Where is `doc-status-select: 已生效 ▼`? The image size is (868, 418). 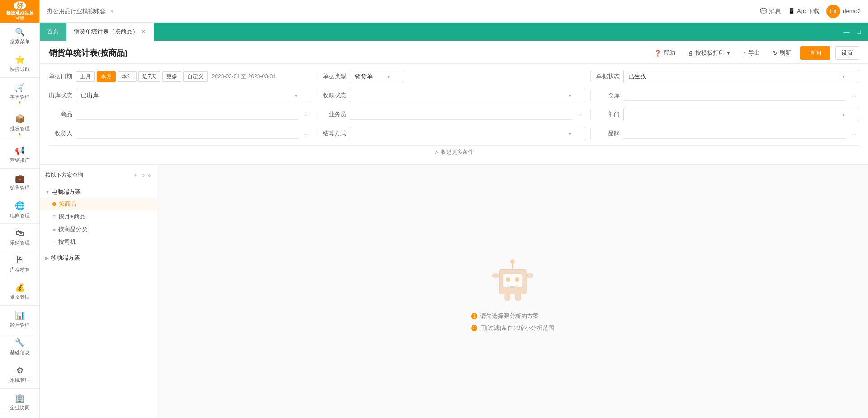 doc-status-select: 已生效 ▼ is located at coordinates (741, 76).